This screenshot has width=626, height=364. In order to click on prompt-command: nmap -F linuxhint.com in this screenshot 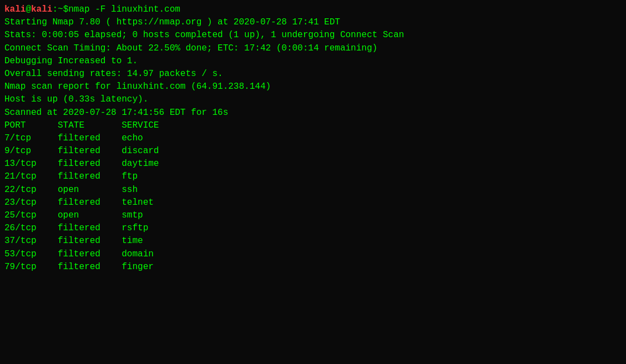, I will do `click(124, 10)`.